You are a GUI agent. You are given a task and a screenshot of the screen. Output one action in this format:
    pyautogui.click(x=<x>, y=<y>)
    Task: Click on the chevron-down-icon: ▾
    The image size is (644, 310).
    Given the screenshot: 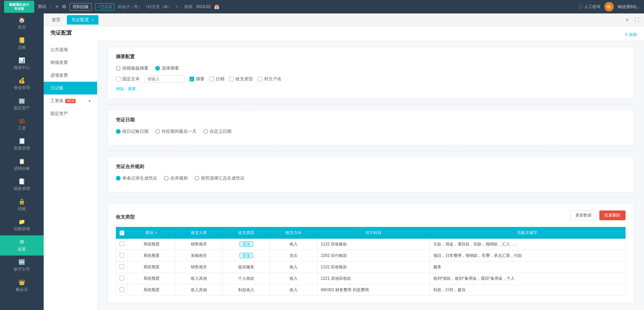 What is the action you would take?
    pyautogui.click(x=89, y=101)
    